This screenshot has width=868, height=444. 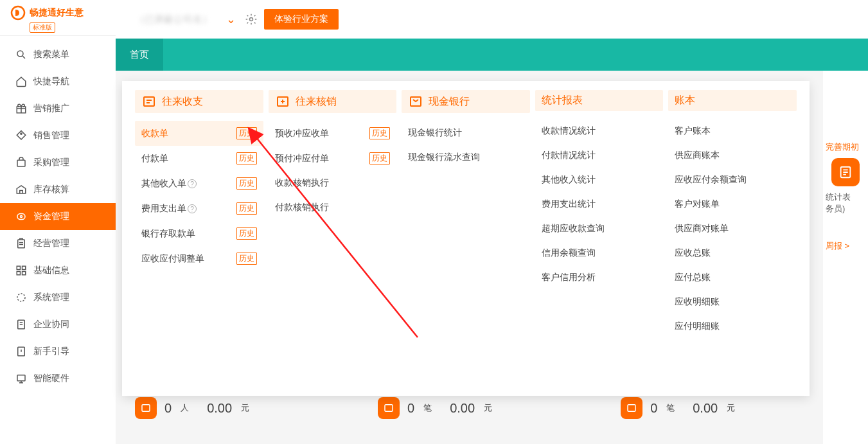 I want to click on flyout-menu-item: 超期应收款查询, so click(x=599, y=229).